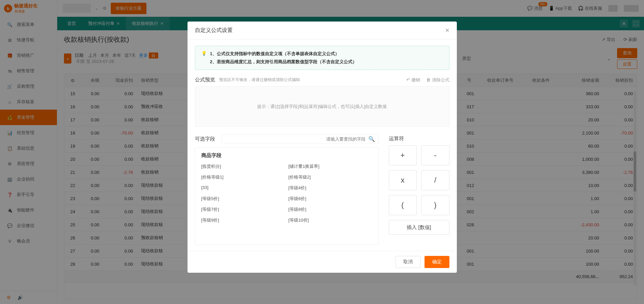  I want to click on bulb-icon: 💡, so click(204, 58).